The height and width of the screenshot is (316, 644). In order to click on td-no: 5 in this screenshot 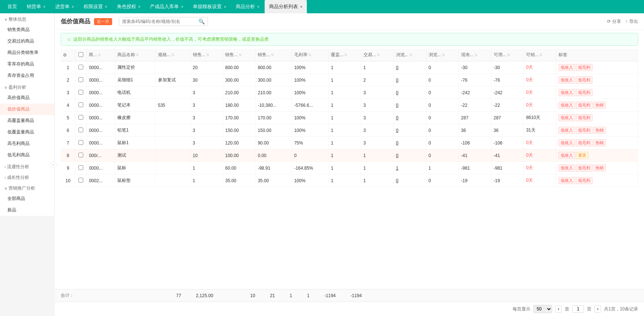, I will do `click(68, 118)`.